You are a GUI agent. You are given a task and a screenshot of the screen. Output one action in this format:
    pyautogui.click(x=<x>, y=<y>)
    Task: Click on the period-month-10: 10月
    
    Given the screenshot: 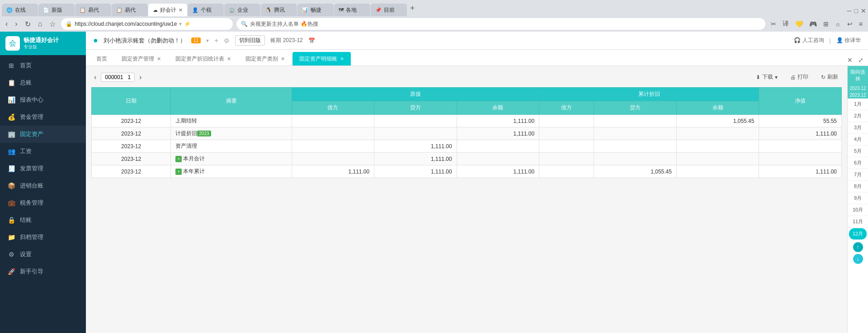 What is the action you would take?
    pyautogui.click(x=858, y=210)
    